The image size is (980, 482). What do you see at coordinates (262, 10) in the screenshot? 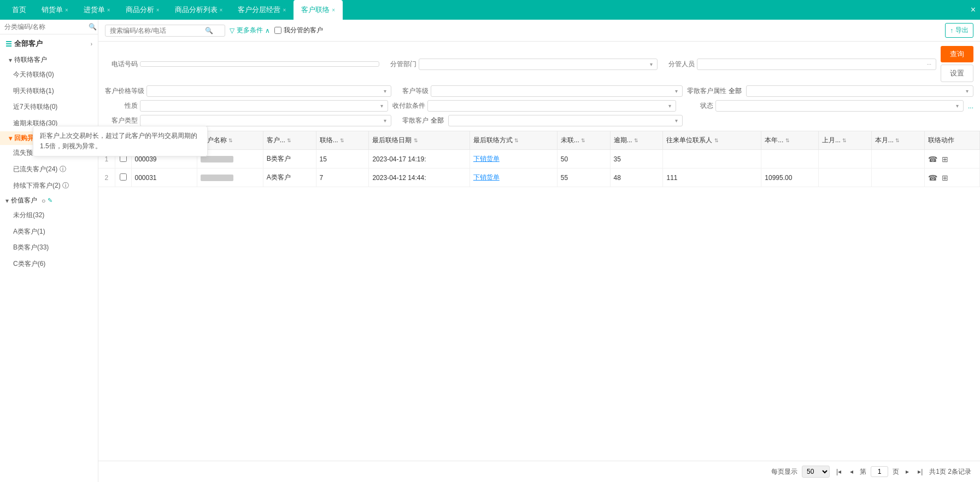
I see `tab-customer-tier: 客户分层经营 ×` at bounding box center [262, 10].